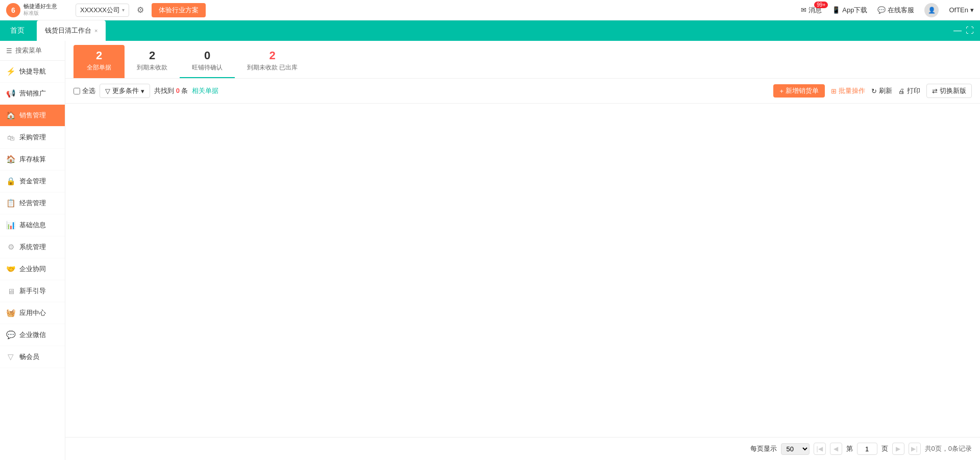 The width and height of the screenshot is (980, 460). What do you see at coordinates (126, 91) in the screenshot?
I see `filter-label: 更多条件` at bounding box center [126, 91].